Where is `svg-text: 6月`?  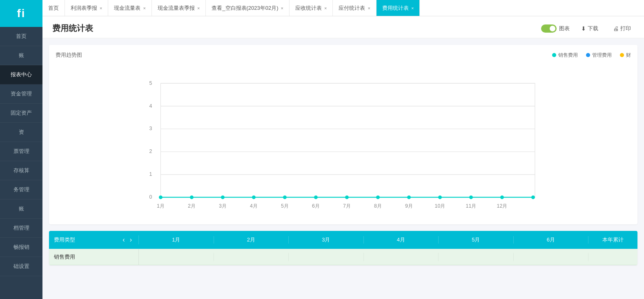 svg-text: 6月 is located at coordinates (316, 206).